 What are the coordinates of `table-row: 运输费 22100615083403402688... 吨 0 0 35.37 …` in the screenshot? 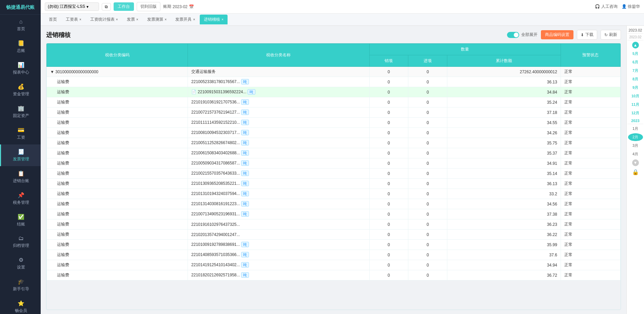 It's located at (334, 153).